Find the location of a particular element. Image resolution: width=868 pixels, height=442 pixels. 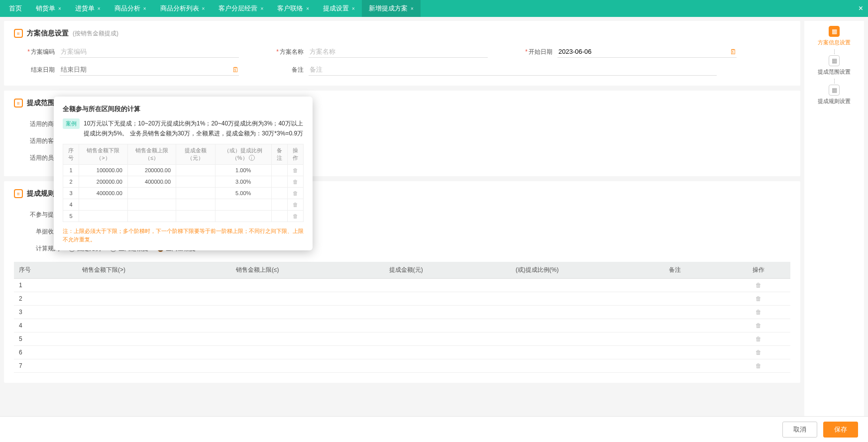

popup-table: 序号销售金额下限（>）销售金额上限（≤）提成金额（元）（或）提成比例（%）i备注… is located at coordinates (183, 183).